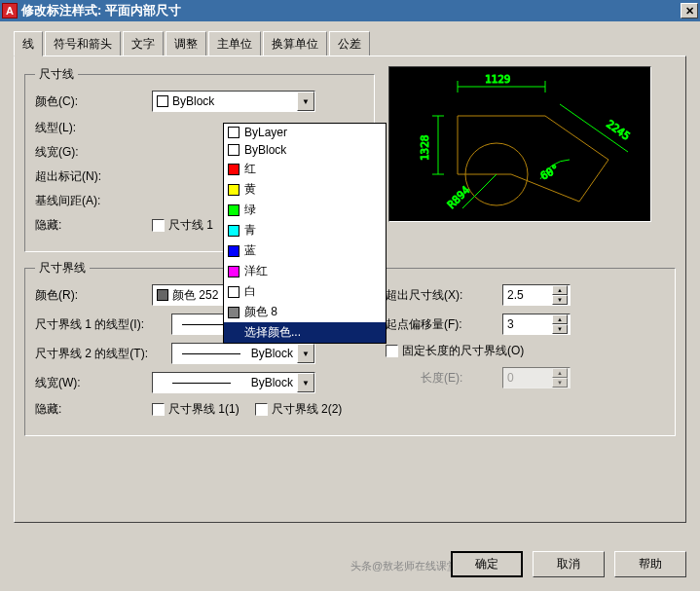 This screenshot has width=700, height=591. I want to click on extension-line-legend: 尺寸界线, so click(62, 269).